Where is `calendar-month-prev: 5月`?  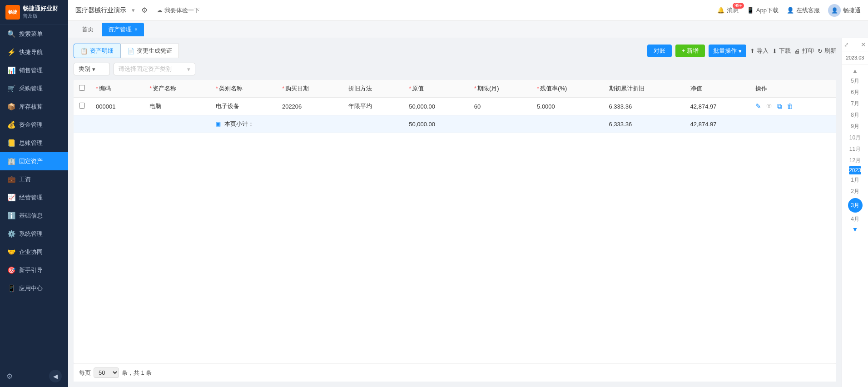 calendar-month-prev: 5月 is located at coordinates (855, 81).